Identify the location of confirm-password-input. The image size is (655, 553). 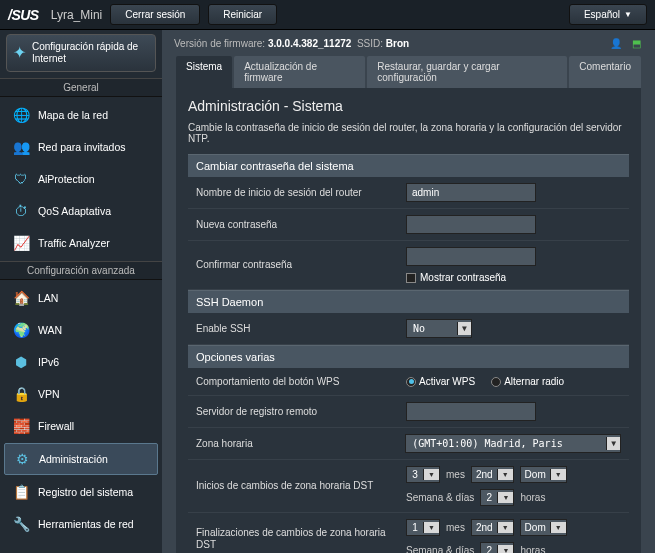
(471, 256).